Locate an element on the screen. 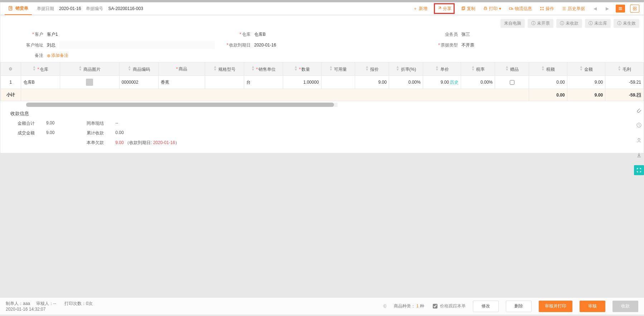 This screenshot has width=644, height=316. share-button: 分享 is located at coordinates (444, 9).